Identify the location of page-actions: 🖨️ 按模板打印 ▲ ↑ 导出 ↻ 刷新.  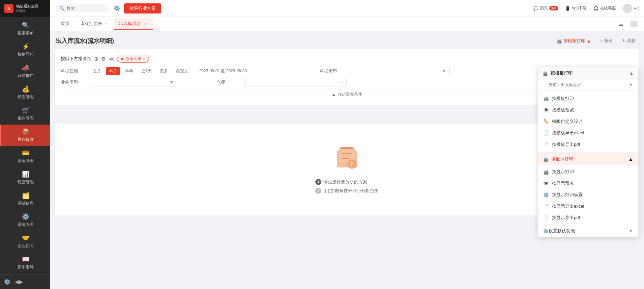
(596, 41).